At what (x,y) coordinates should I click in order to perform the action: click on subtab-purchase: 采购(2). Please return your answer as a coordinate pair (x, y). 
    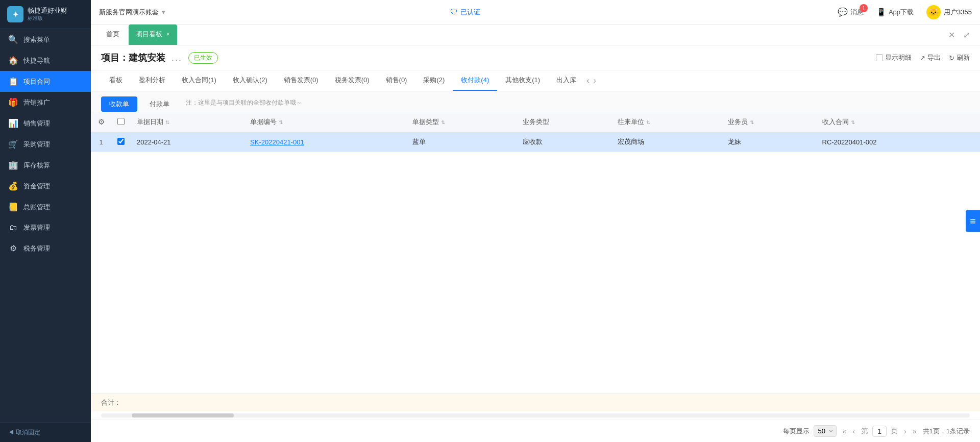
    Looking at the image, I should click on (434, 81).